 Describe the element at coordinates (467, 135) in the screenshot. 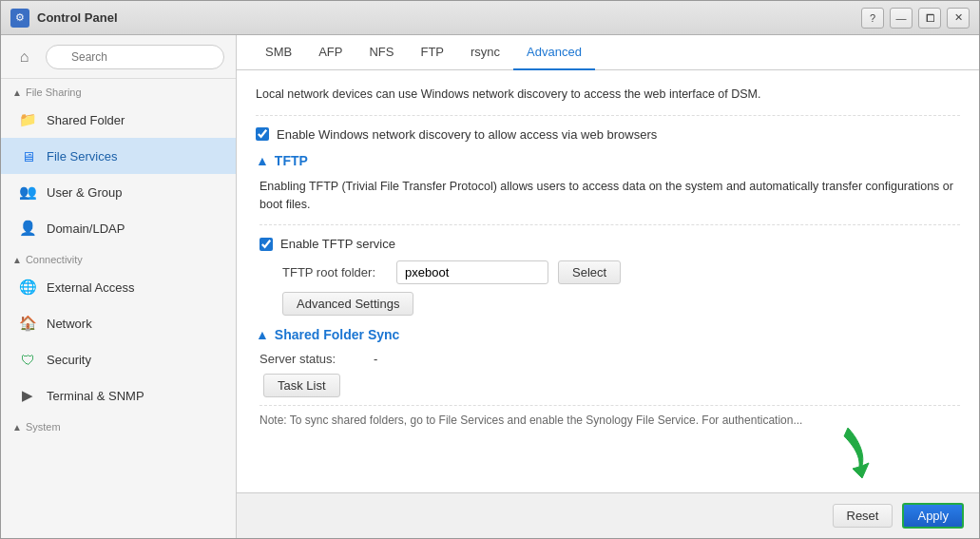

I see `windows-discovery-label: Enable Windows network discovery to allo…` at that location.